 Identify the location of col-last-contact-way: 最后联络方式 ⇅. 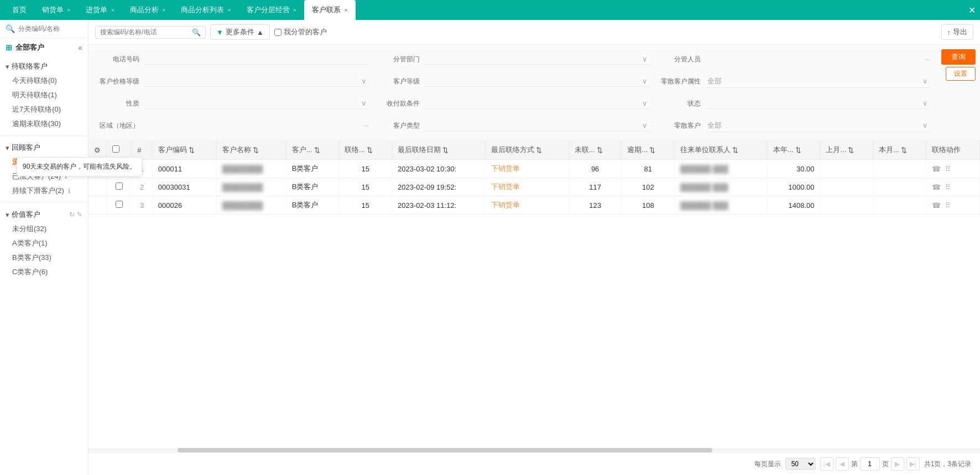
(527, 150).